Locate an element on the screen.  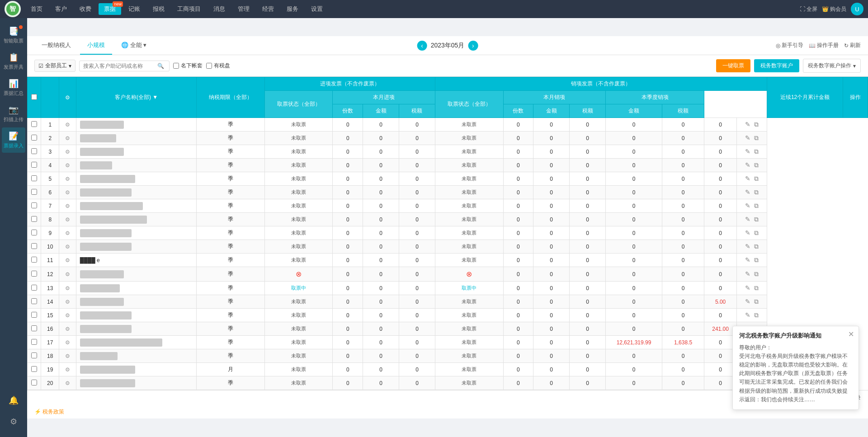
digital-account-ops-btn: 税务数字账户操作 ▾ is located at coordinates (832, 66).